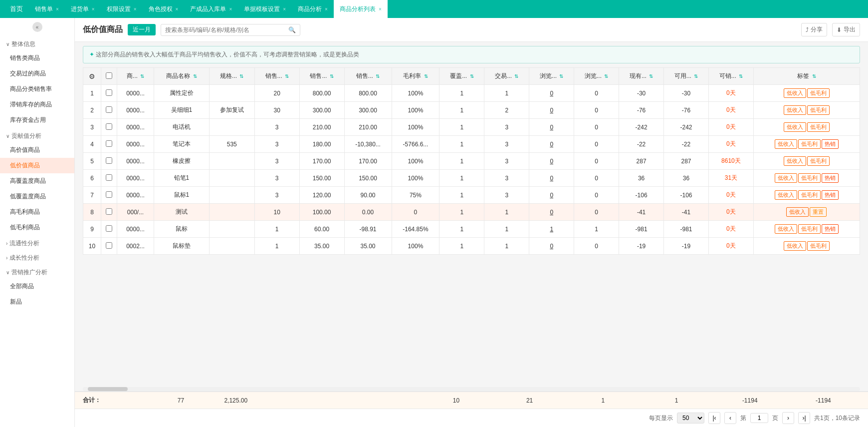  What do you see at coordinates (368, 161) in the screenshot?
I see `cell-s3: 170.00` at bounding box center [368, 161].